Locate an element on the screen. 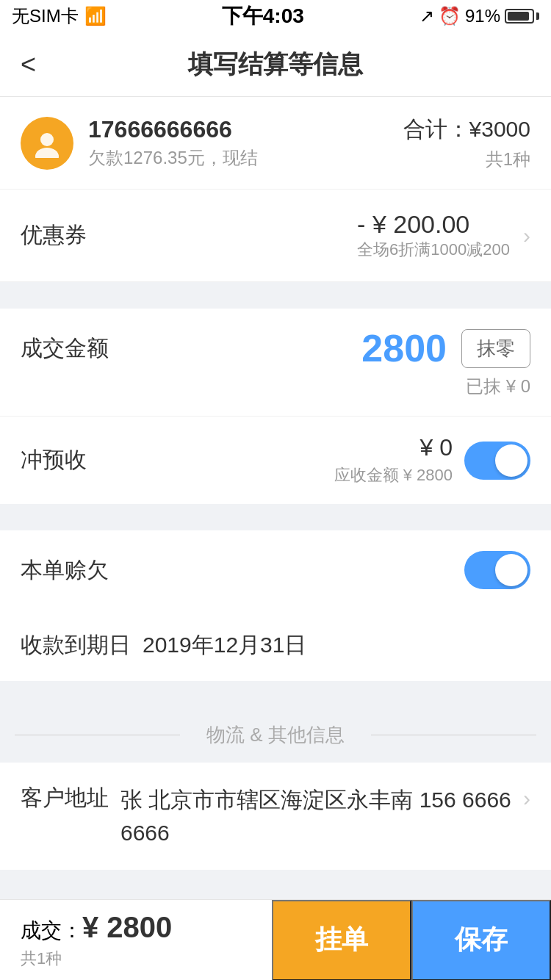  nav-bar: < 填写结算等信息 is located at coordinates (276, 65).